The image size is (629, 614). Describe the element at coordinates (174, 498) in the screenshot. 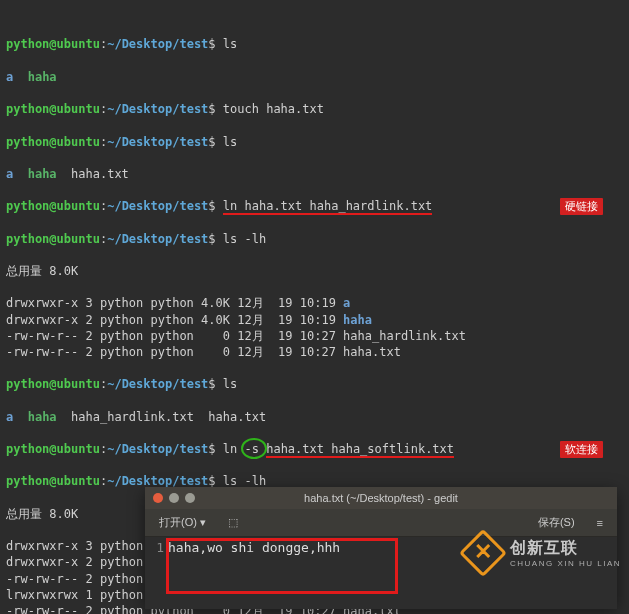

I see `minimize-icon` at that location.